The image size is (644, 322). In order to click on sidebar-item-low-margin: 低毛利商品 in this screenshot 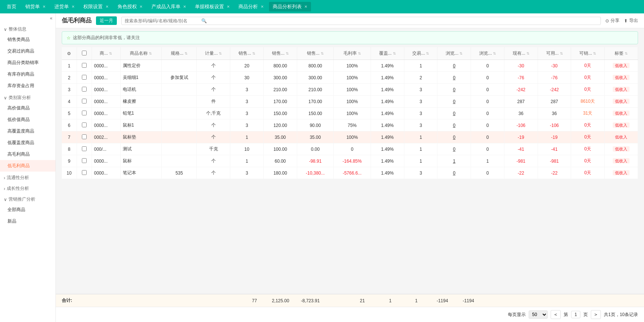, I will do `click(28, 166)`.